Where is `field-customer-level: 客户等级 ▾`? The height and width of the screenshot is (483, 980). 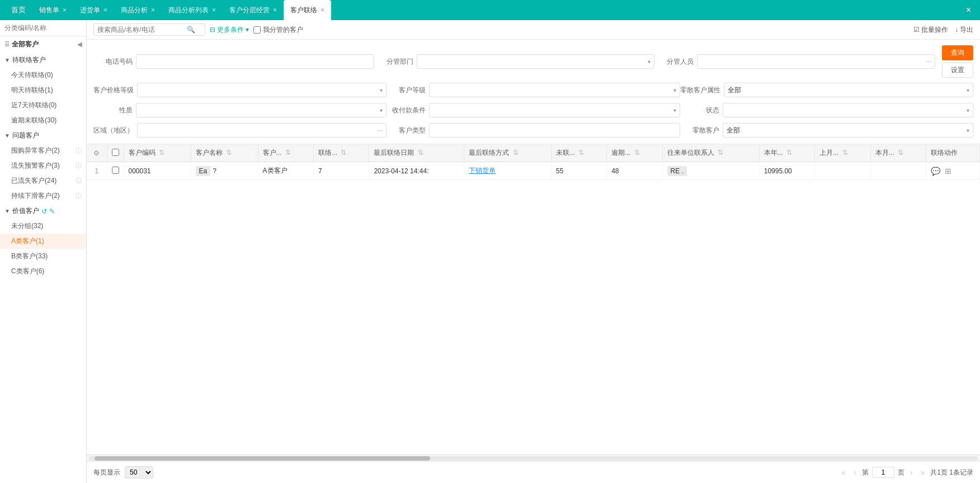 field-customer-level: 客户等级 ▾ is located at coordinates (533, 90).